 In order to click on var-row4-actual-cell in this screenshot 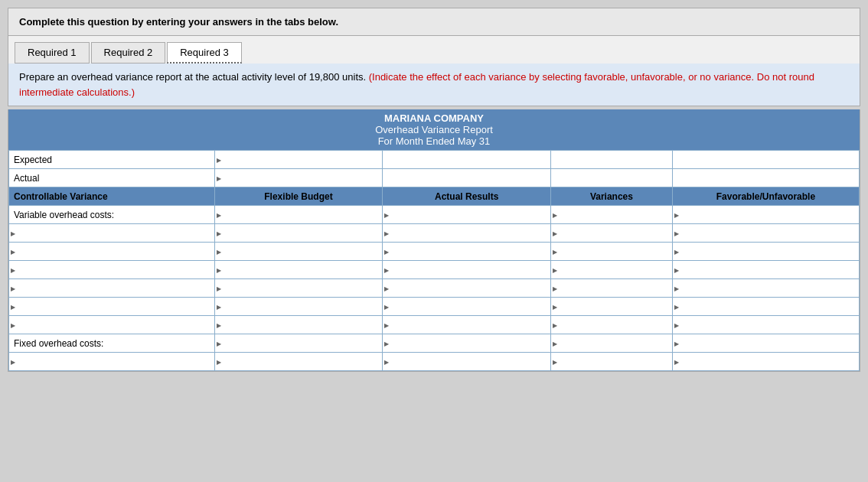, I will do `click(467, 288)`.